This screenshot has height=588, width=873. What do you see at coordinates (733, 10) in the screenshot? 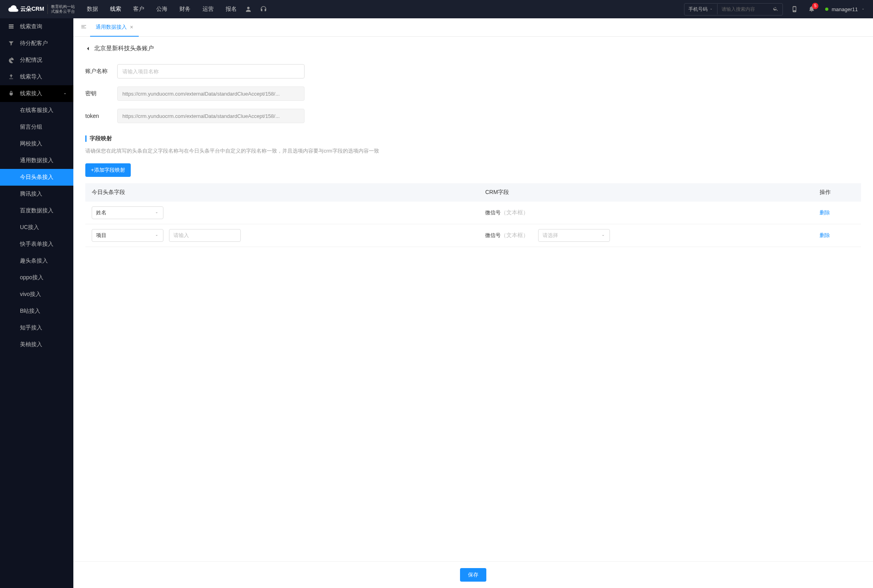
I see `search-box: 手机号码` at bounding box center [733, 10].